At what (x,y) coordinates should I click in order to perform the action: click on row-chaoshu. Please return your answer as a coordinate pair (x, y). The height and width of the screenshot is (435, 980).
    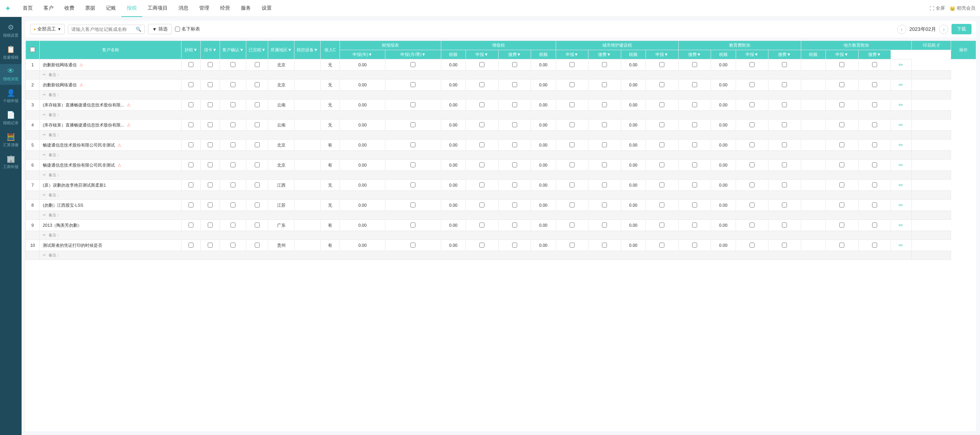
    Looking at the image, I should click on (191, 225).